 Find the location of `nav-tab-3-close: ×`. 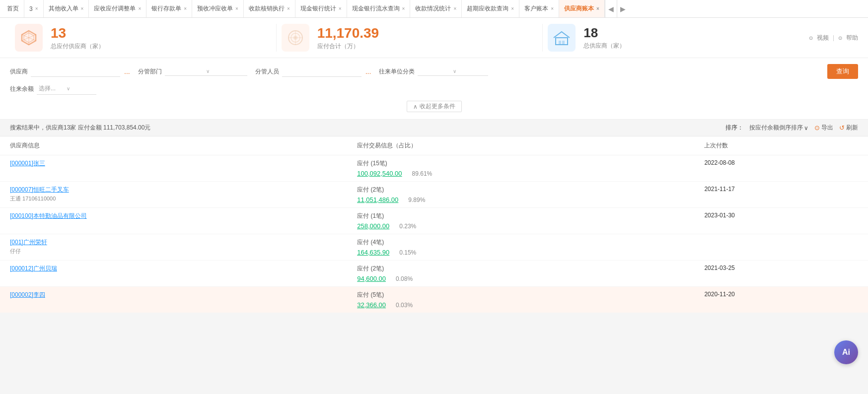

nav-tab-3-close: × is located at coordinates (37, 9).